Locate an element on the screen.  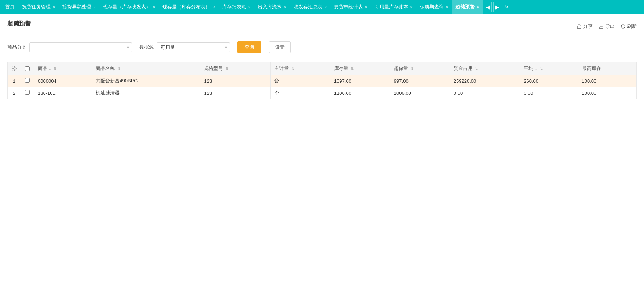
cell-spec-1: 123 is located at coordinates (235, 93).